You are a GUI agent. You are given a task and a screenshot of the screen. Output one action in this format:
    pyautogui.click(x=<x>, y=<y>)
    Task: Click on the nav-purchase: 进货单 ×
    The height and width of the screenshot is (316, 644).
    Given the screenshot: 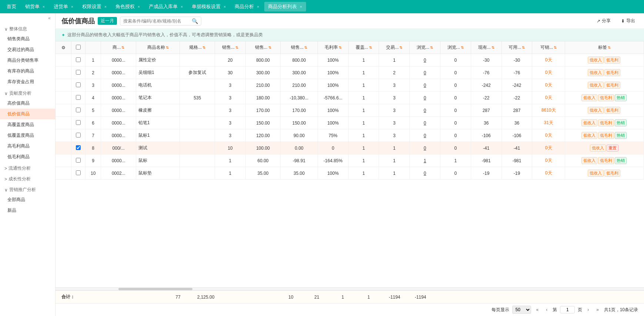 What is the action you would take?
    pyautogui.click(x=64, y=7)
    